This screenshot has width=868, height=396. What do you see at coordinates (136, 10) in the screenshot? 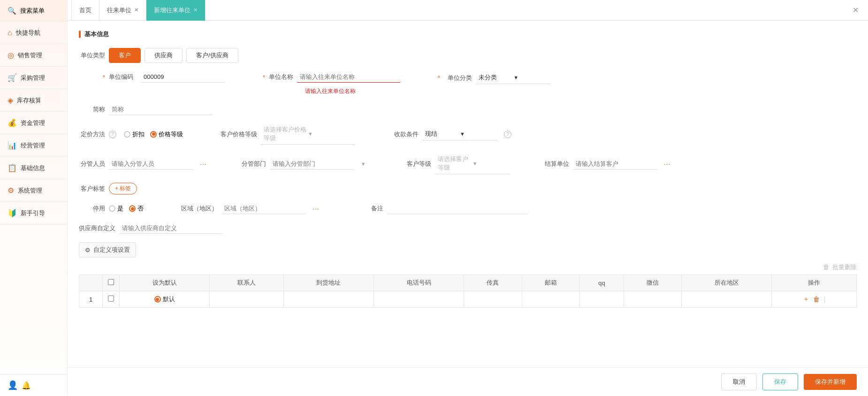
I see `tab-contacts-close: ✕` at bounding box center [136, 10].